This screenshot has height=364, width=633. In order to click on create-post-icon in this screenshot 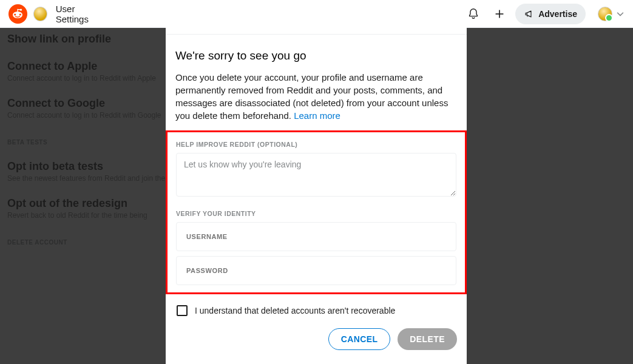, I will do `click(500, 14)`.